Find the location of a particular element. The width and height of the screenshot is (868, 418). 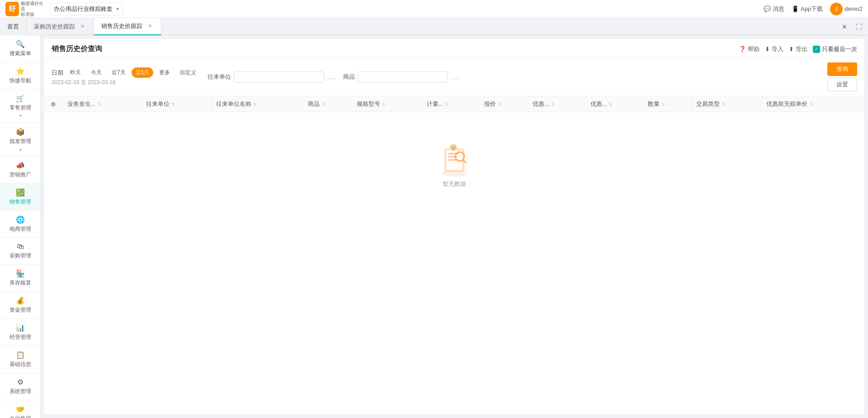

import-icon: ⬇ is located at coordinates (768, 49).